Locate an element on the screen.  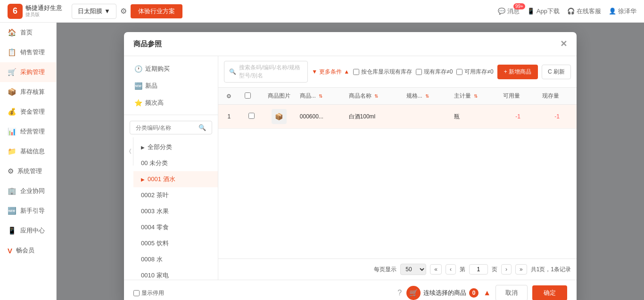
sort-spec-icon: ⇅ is located at coordinates (427, 96).